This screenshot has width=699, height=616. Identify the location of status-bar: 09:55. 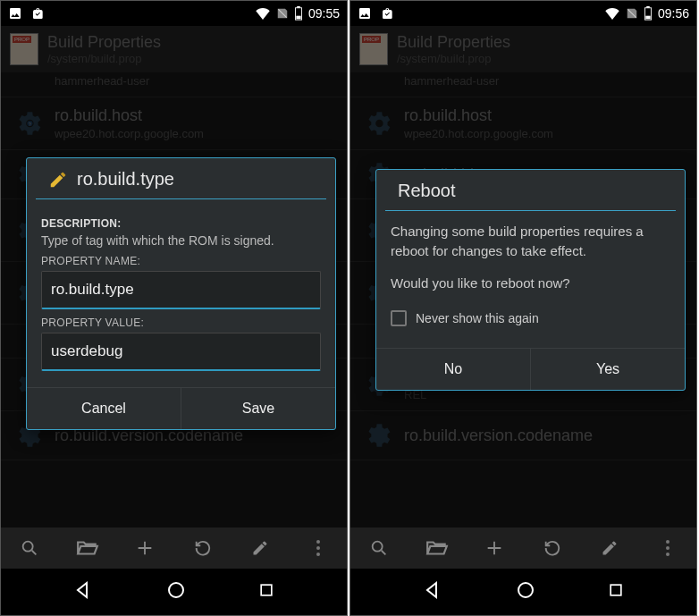
(173, 13).